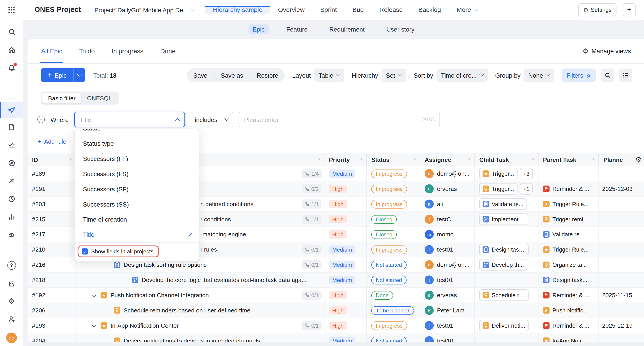 The height and width of the screenshot is (346, 644). I want to click on dropdown-option: Successors (SF), so click(137, 189).